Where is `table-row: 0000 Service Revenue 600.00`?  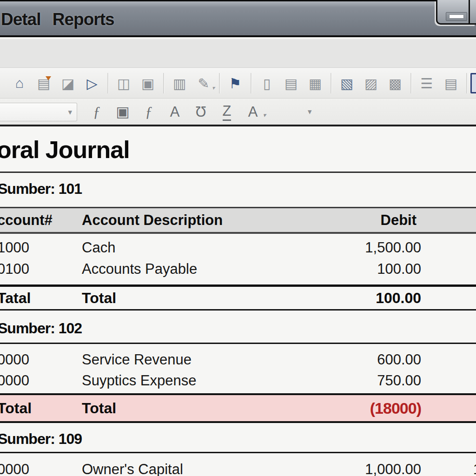
table-row: 0000 Service Revenue 600.00 is located at coordinates (238, 360).